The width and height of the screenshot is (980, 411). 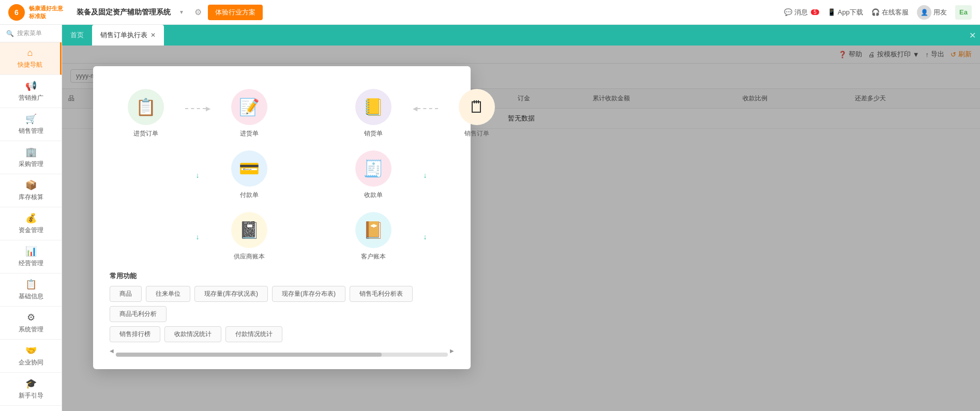 I want to click on message-btn: 💬 消息 5, so click(x=802, y=12).